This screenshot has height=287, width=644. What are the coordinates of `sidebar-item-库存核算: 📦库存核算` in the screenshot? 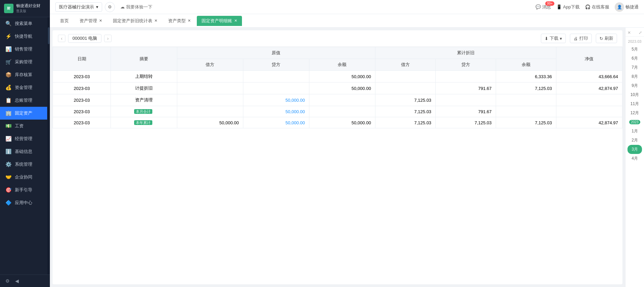 It's located at (24, 75).